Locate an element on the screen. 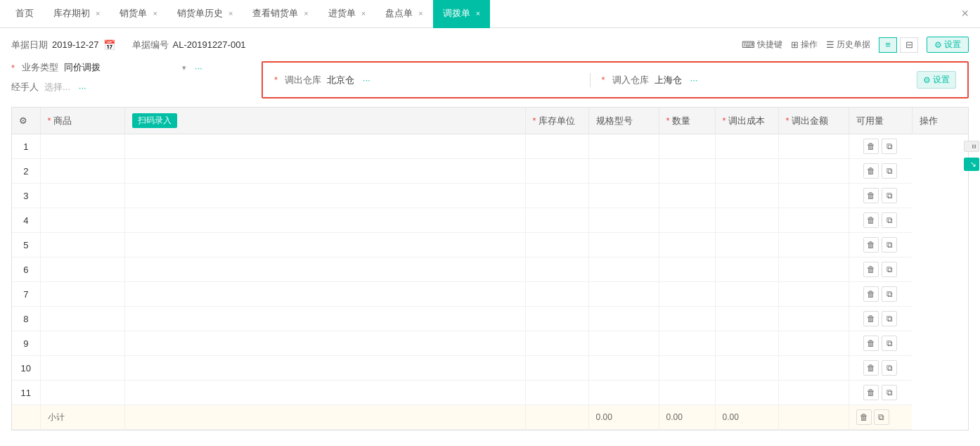 This screenshot has width=980, height=446. row-11-available is located at coordinates (813, 393).